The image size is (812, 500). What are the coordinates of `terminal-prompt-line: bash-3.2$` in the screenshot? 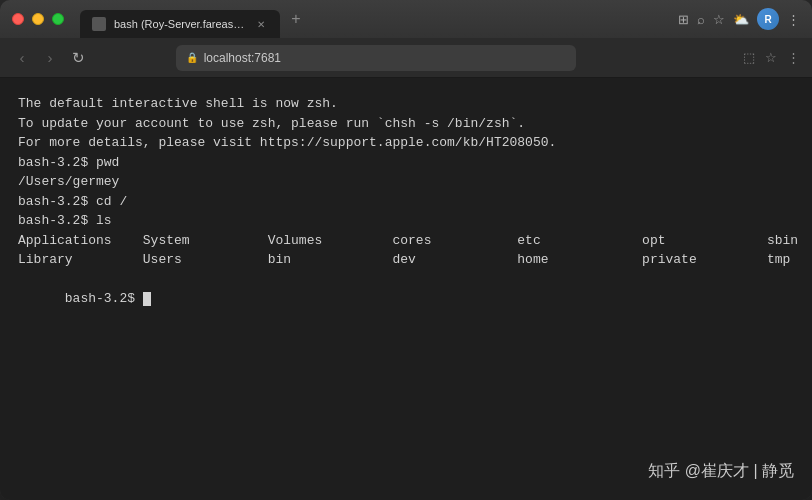 It's located at (406, 300).